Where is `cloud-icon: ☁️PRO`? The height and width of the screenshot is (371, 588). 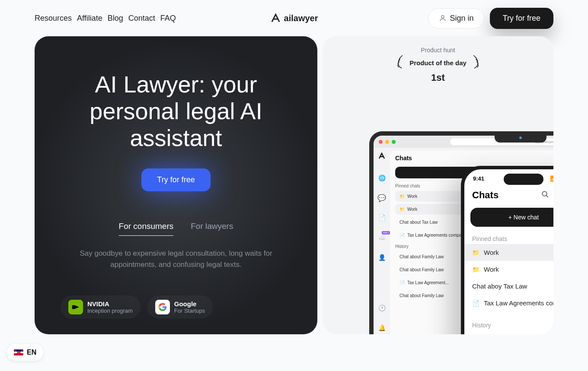
cloud-icon: ☁️PRO is located at coordinates (382, 238).